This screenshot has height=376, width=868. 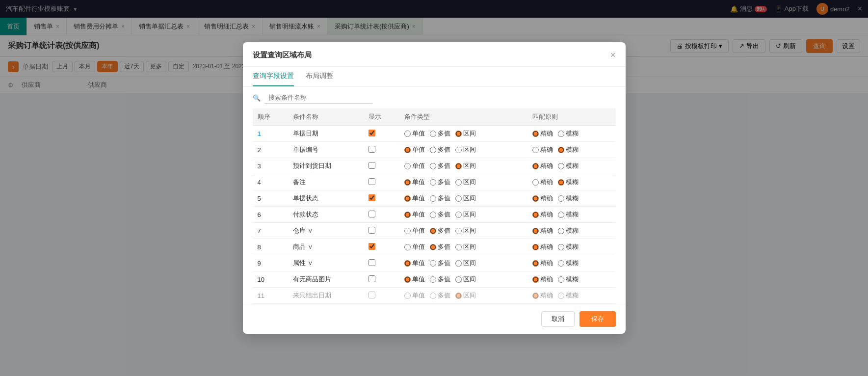 I want to click on dialog-search-area: 🔍, so click(x=434, y=90).